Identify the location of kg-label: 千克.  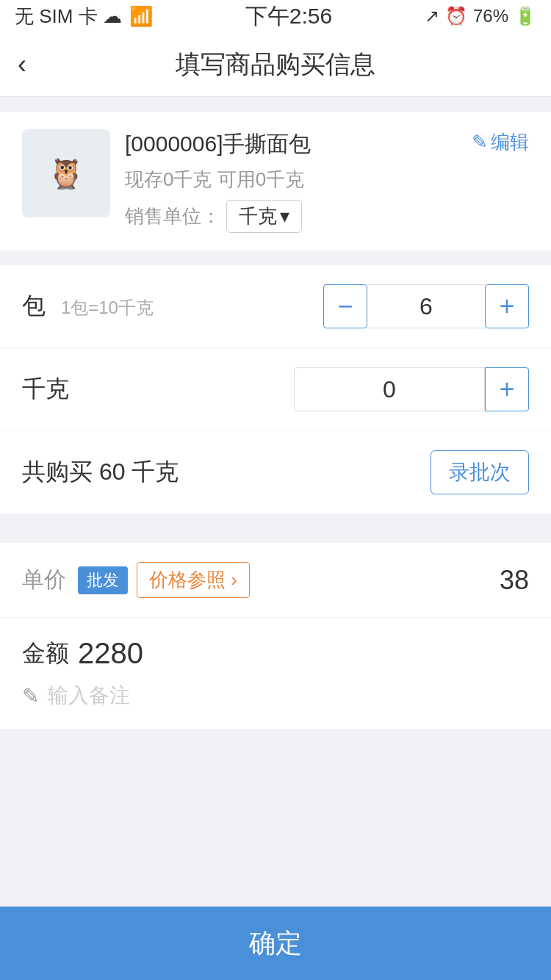
(158, 389).